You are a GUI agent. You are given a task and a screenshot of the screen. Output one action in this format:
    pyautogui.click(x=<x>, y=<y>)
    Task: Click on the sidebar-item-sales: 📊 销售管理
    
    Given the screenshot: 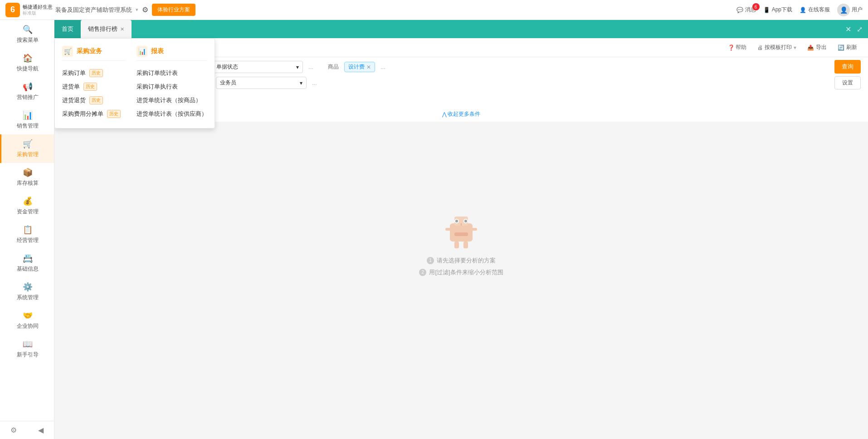 What is the action you would take?
    pyautogui.click(x=27, y=120)
    